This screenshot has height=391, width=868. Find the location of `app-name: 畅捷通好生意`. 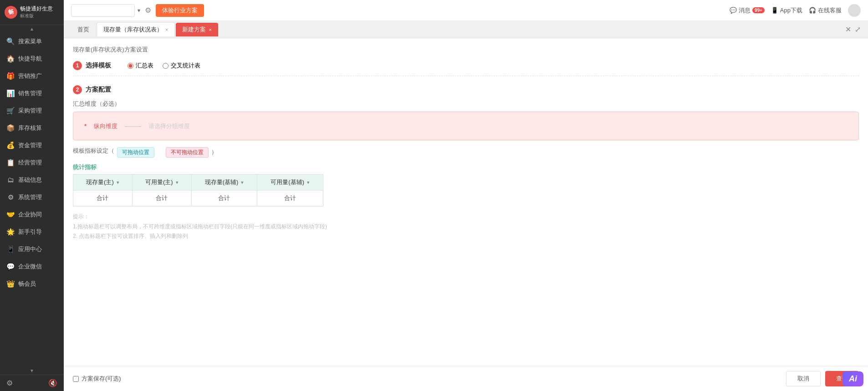

app-name: 畅捷通好生意 is located at coordinates (36, 9).